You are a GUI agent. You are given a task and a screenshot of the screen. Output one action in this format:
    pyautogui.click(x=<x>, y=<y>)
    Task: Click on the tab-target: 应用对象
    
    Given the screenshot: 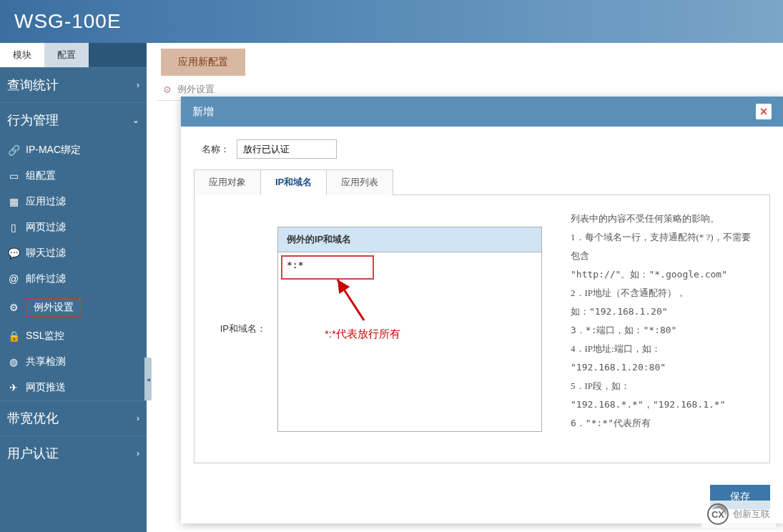 What is the action you would take?
    pyautogui.click(x=227, y=182)
    